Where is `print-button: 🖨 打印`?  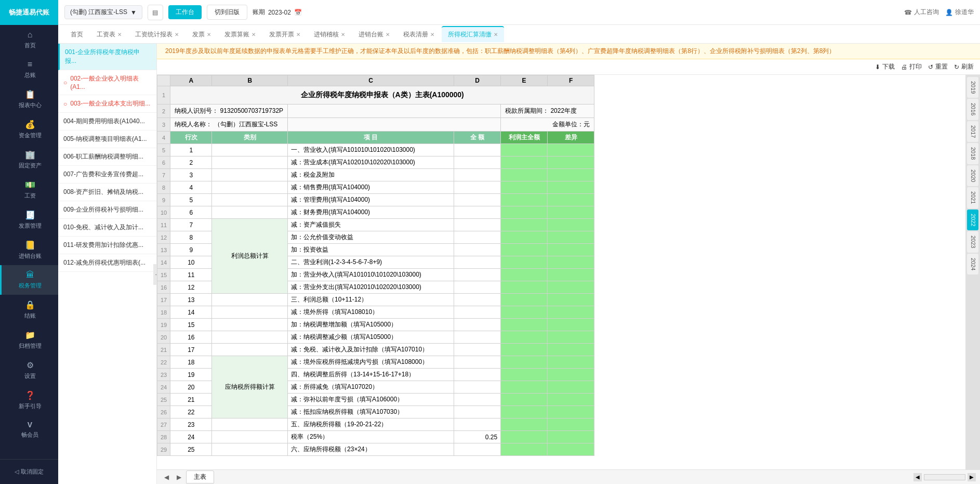
print-button: 🖨 打印 is located at coordinates (911, 67).